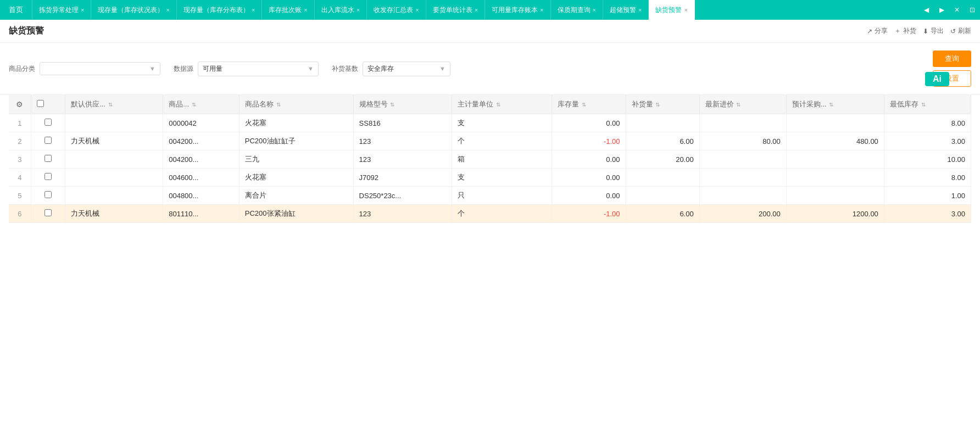 The width and height of the screenshot is (980, 437). Describe the element at coordinates (100, 69) in the screenshot. I see `category-select: ▼` at that location.